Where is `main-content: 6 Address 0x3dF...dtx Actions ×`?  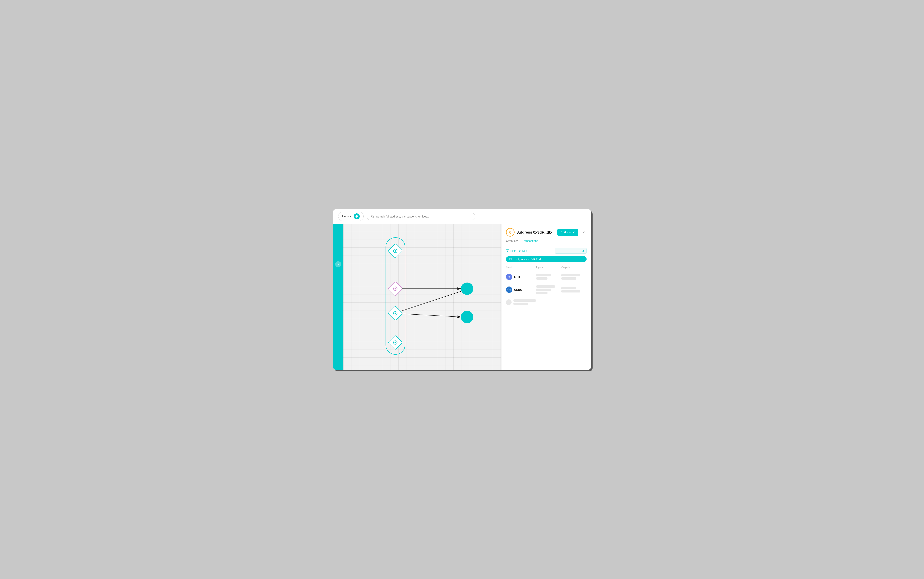
main-content: 6 Address 0x3dF...dtx Actions × is located at coordinates (462, 297).